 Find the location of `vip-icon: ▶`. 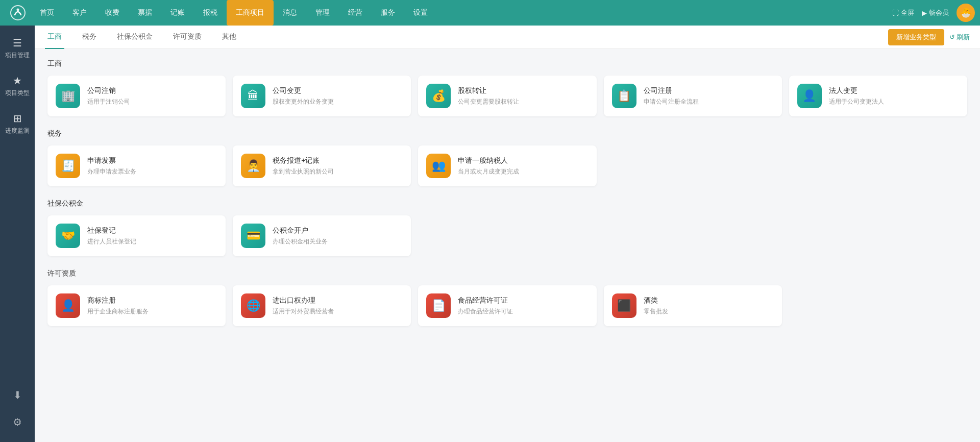

vip-icon: ▶ is located at coordinates (924, 13).